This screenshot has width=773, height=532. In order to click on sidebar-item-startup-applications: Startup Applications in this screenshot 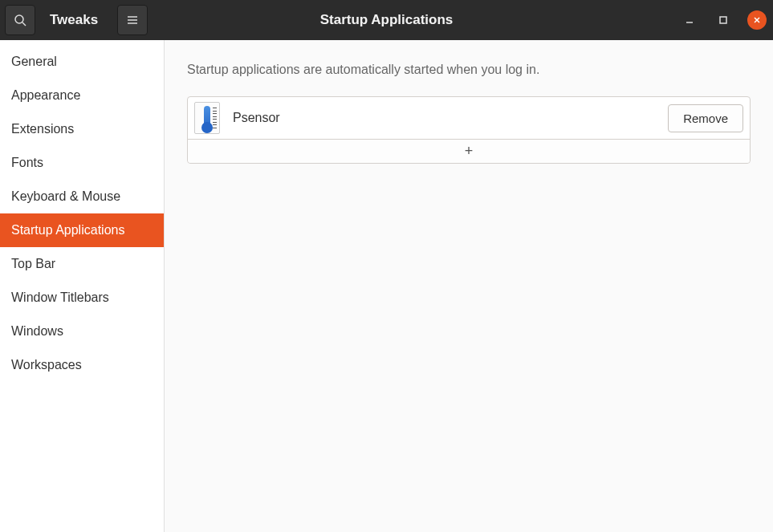, I will do `click(82, 230)`.